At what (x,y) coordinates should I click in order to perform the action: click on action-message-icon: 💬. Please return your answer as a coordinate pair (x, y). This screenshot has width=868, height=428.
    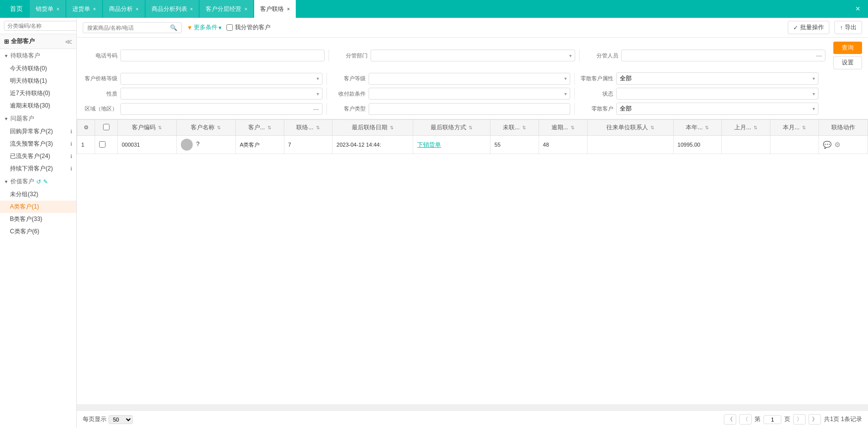
    Looking at the image, I should click on (827, 145).